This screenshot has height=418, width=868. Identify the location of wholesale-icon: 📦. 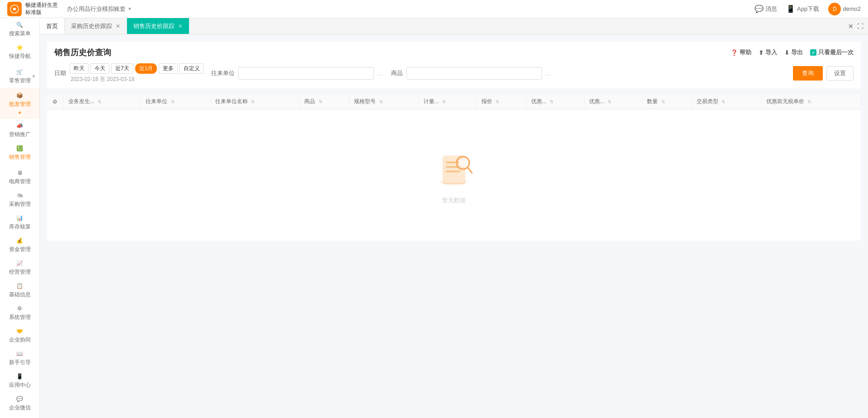
(20, 95).